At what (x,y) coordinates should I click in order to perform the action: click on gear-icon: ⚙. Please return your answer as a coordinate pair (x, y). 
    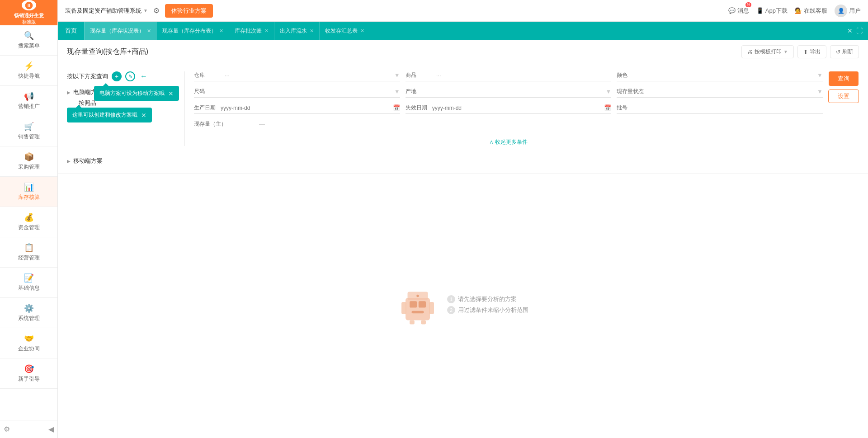
    Looking at the image, I should click on (156, 11).